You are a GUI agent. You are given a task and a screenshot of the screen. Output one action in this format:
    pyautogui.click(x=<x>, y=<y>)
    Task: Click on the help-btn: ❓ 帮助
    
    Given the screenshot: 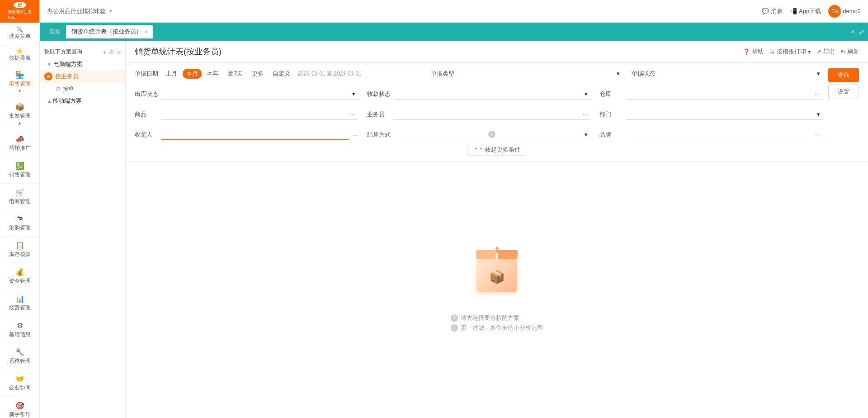 What is the action you would take?
    pyautogui.click(x=753, y=52)
    